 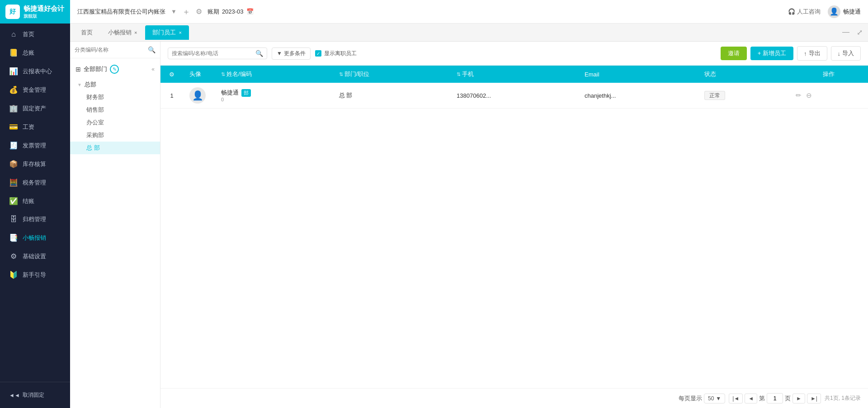 I want to click on employee-search-icon: 🔍, so click(x=259, y=53).